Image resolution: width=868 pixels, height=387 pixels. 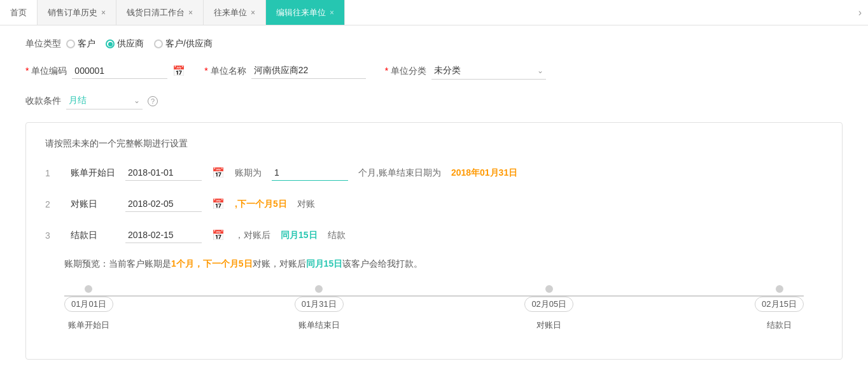 What do you see at coordinates (189, 44) in the screenshot?
I see `radio-both-label: 客户/供应商` at bounding box center [189, 44].